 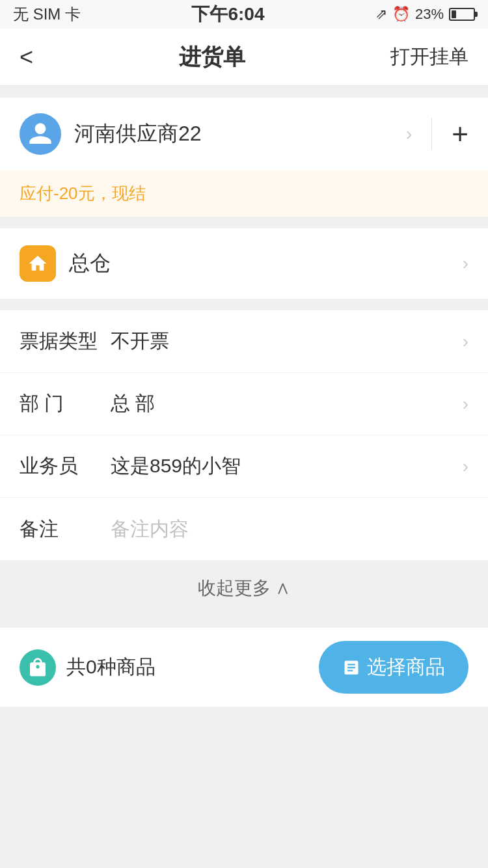 What do you see at coordinates (244, 404) in the screenshot?
I see `department-row: 部 门 总 部 ›` at bounding box center [244, 404].